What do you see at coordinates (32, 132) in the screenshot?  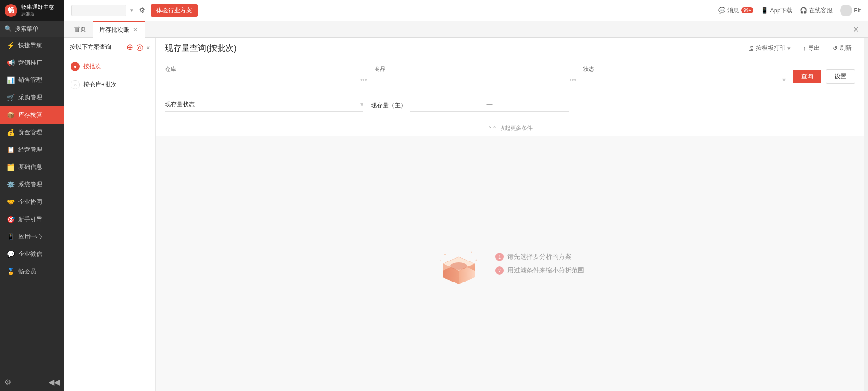 I see `sidebar-item-finance: 💰 资金管理` at bounding box center [32, 132].